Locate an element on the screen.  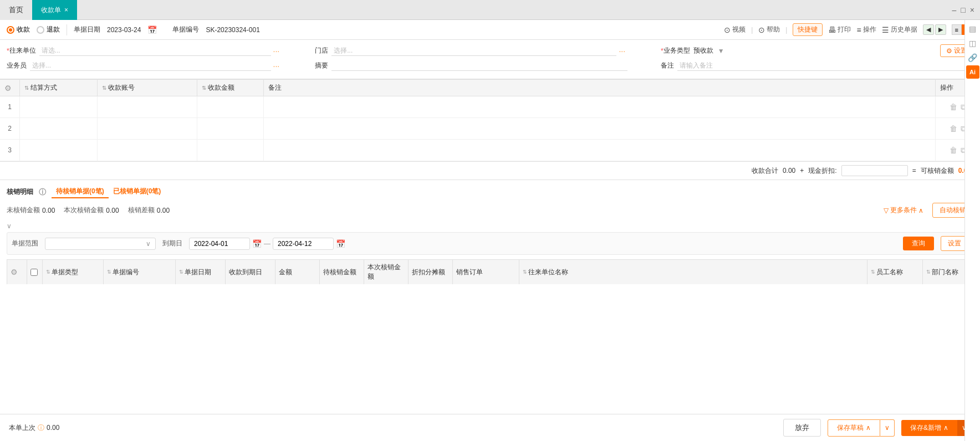
list-view-button: ≡ is located at coordinates (957, 30).